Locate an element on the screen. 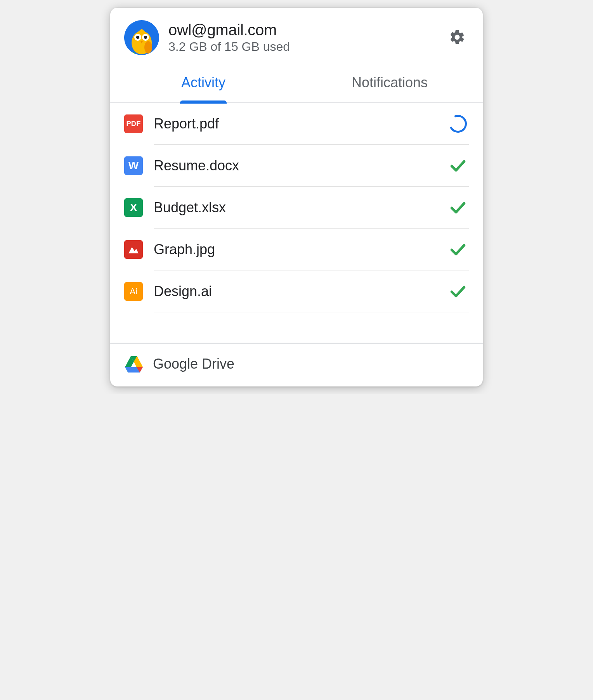 This screenshot has width=593, height=700. word-icon: W is located at coordinates (134, 166).